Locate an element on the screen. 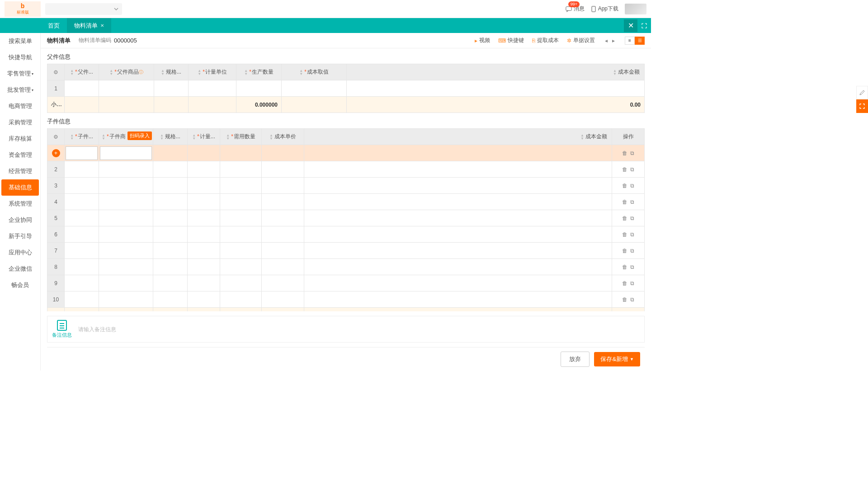 The image size is (868, 488). record-pager: ◂ ▸ is located at coordinates (610, 41).